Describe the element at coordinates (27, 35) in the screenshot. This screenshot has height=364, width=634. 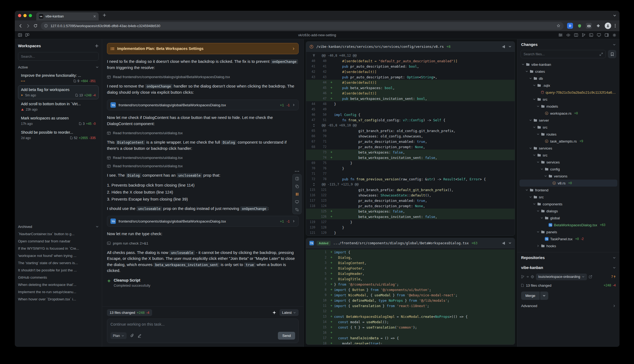
I see `board-view-icon` at that location.